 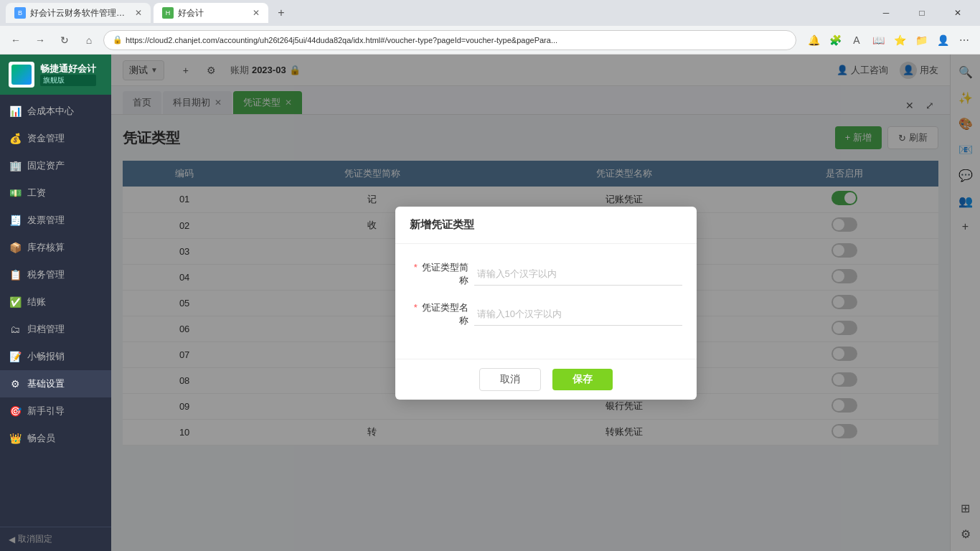 What do you see at coordinates (15, 138) in the screenshot?
I see `capital-icon: 💰` at bounding box center [15, 138].